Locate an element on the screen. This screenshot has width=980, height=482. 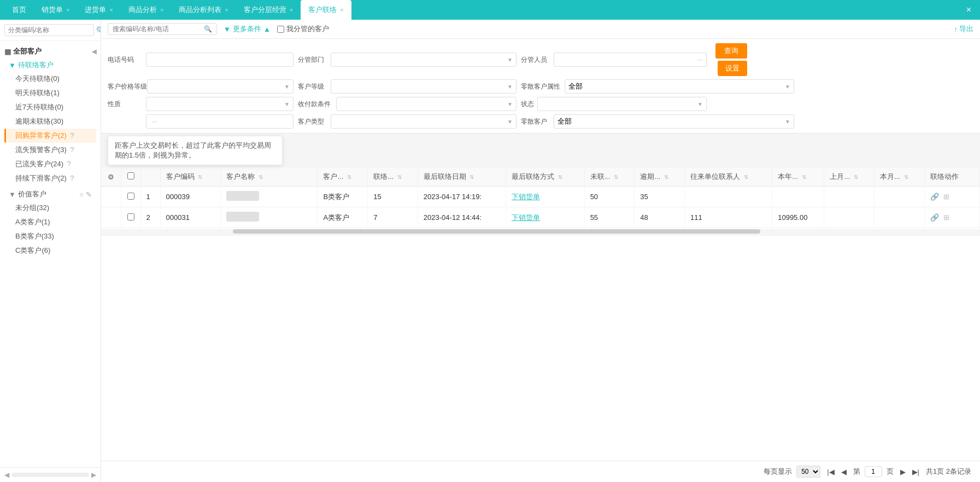
col-code: 客户编码 ⇅ is located at coordinates (190, 177).